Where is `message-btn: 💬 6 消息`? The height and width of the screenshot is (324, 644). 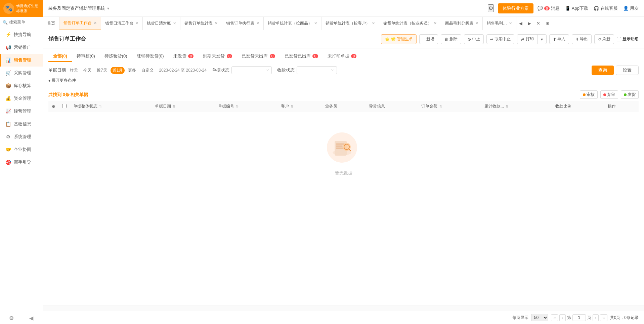
message-btn: 💬 6 消息 is located at coordinates (549, 8).